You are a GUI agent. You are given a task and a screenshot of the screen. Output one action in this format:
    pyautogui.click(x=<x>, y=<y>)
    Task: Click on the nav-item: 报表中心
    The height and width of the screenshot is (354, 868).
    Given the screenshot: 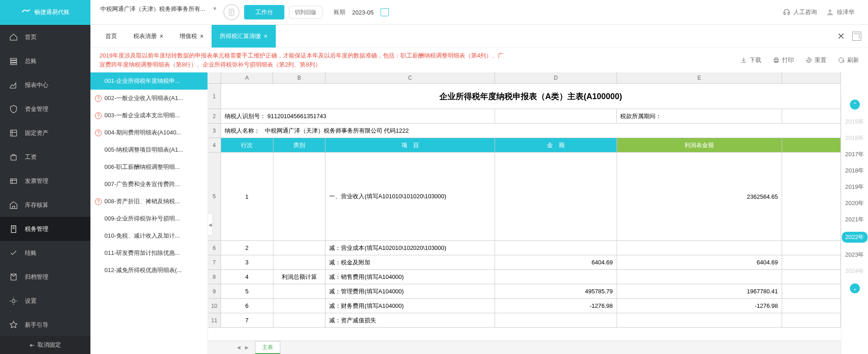 What is the action you would take?
    pyautogui.click(x=45, y=85)
    